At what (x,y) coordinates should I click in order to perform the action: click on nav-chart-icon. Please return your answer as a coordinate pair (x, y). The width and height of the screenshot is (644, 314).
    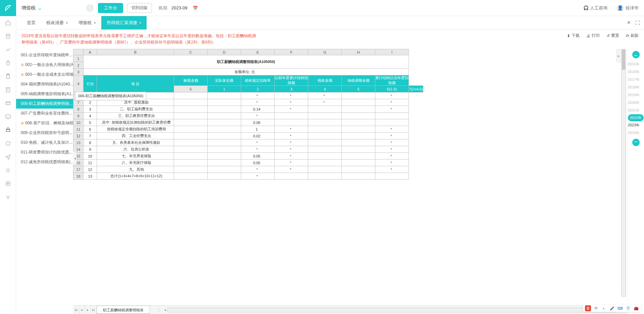
    Looking at the image, I should click on (8, 50).